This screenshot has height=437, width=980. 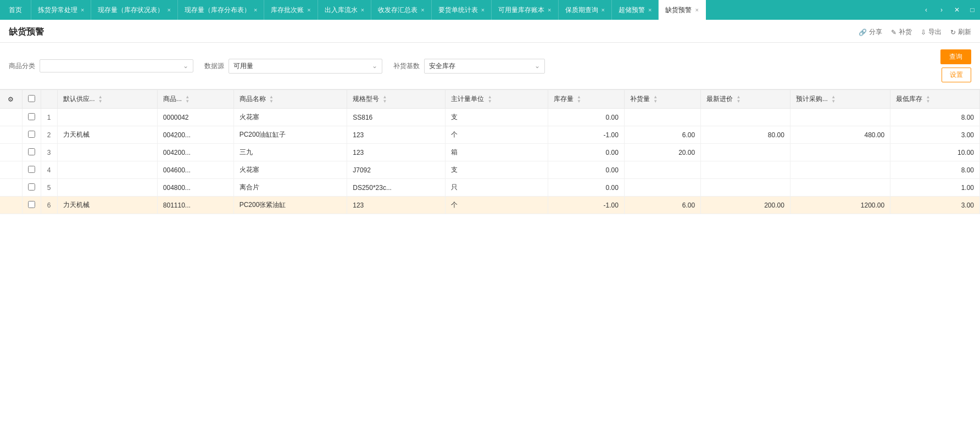 What do you see at coordinates (833, 99) in the screenshot?
I see `est-purchase-sort-icon: ▲▼` at bounding box center [833, 99].